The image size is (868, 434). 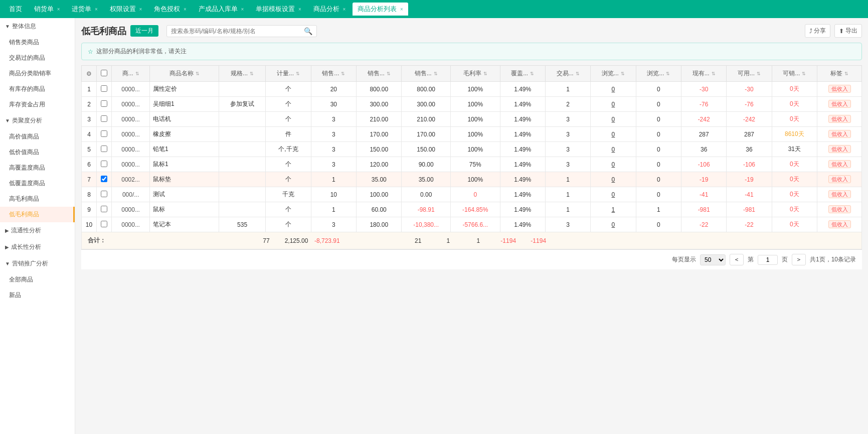 I want to click on col-settings: ⚙, so click(x=89, y=74).